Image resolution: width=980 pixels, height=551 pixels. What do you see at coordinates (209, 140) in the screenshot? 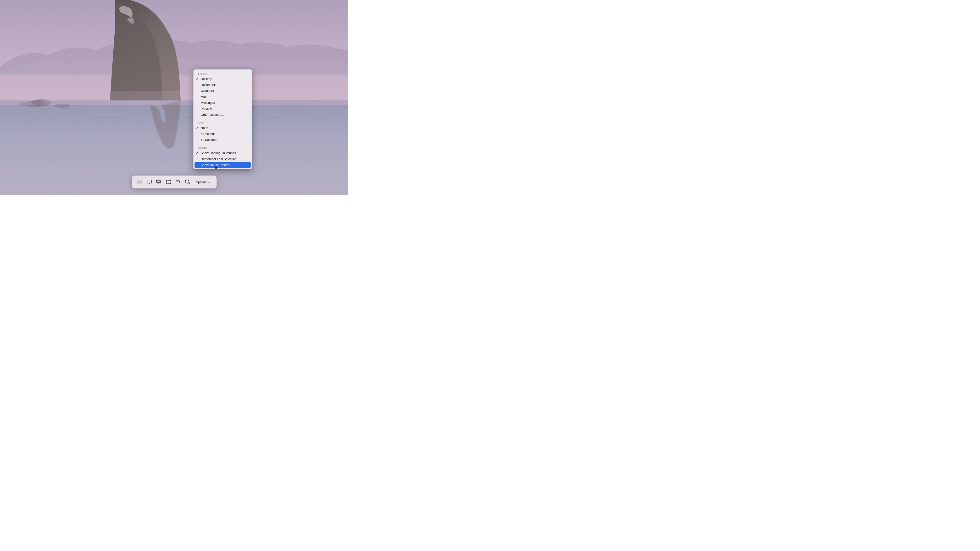
I see `menu-item-10-seconds-label: 10 Seconds` at bounding box center [209, 140].